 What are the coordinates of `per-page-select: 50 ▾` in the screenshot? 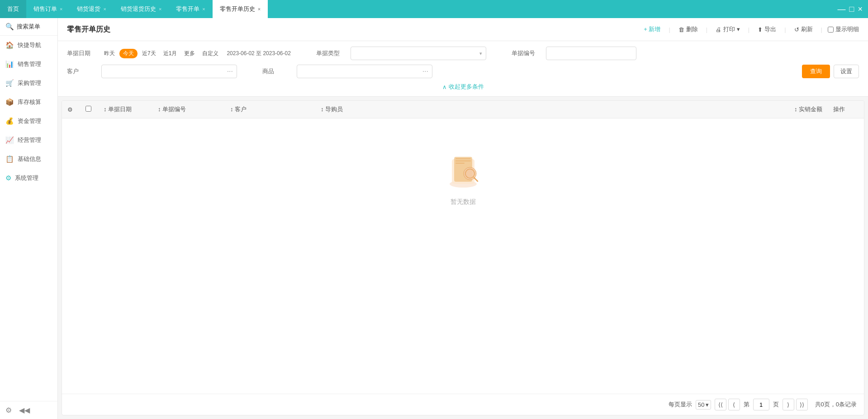 It's located at (703, 405).